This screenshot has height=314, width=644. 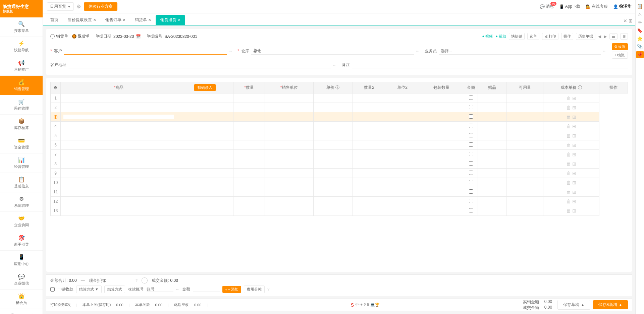 I want to click on payment-amount-input, so click(x=206, y=290).